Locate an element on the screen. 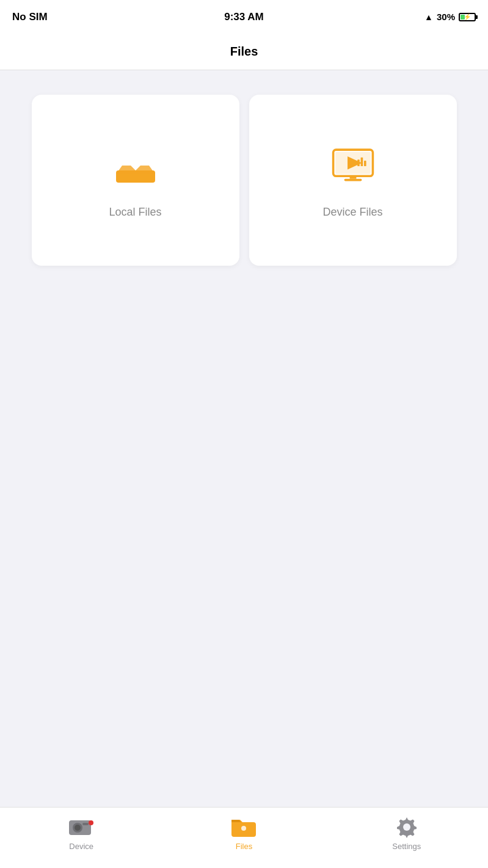  status-right: ▲ 30% ⚡ is located at coordinates (450, 17).